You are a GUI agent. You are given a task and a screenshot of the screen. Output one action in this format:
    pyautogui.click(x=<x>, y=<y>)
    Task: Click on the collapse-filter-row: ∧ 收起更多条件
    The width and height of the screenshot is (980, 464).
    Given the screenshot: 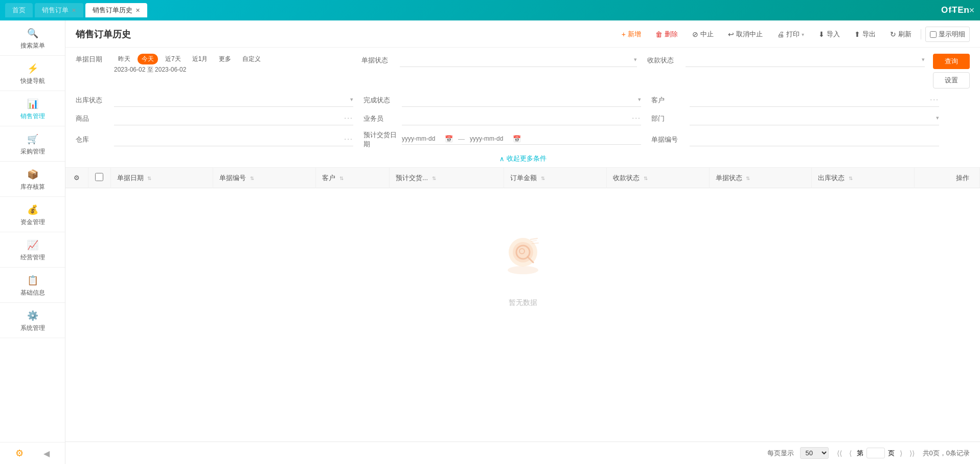 What is the action you would take?
    pyautogui.click(x=522, y=159)
    